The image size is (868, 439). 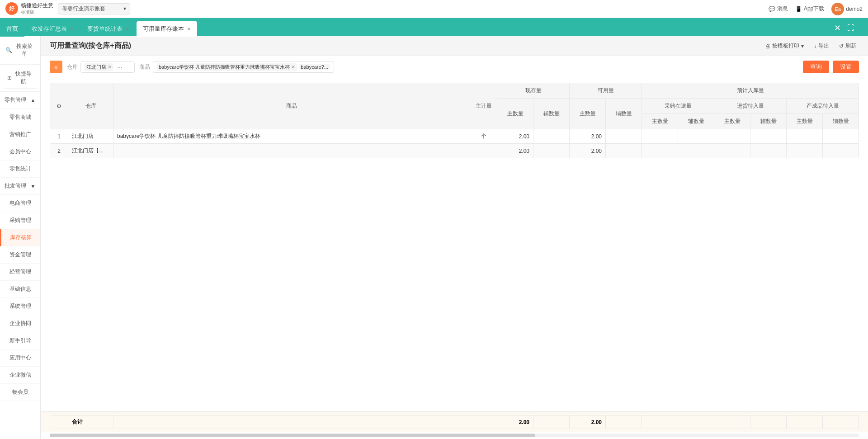 What do you see at coordinates (108, 29) in the screenshot?
I see `tab-yaohuo: 要货单统计表 ✕` at bounding box center [108, 29].